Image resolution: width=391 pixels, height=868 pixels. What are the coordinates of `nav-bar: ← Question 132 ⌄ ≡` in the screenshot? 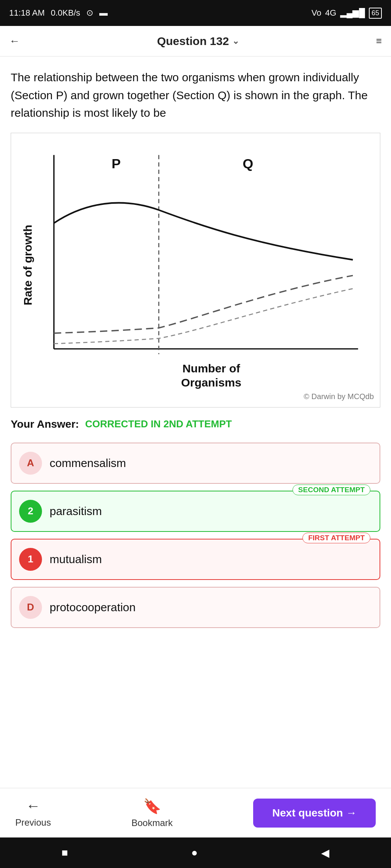 It's located at (196, 41).